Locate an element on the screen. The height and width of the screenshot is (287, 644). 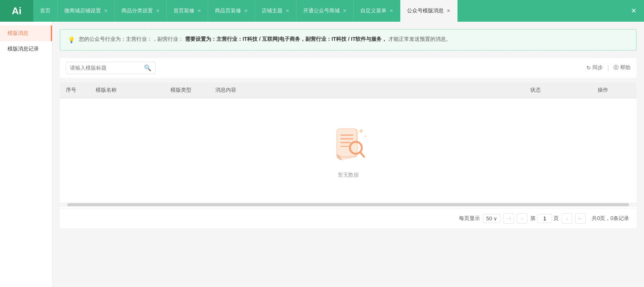
nav-tab-label: 微商城店铺设置 is located at coordinates (83, 11).